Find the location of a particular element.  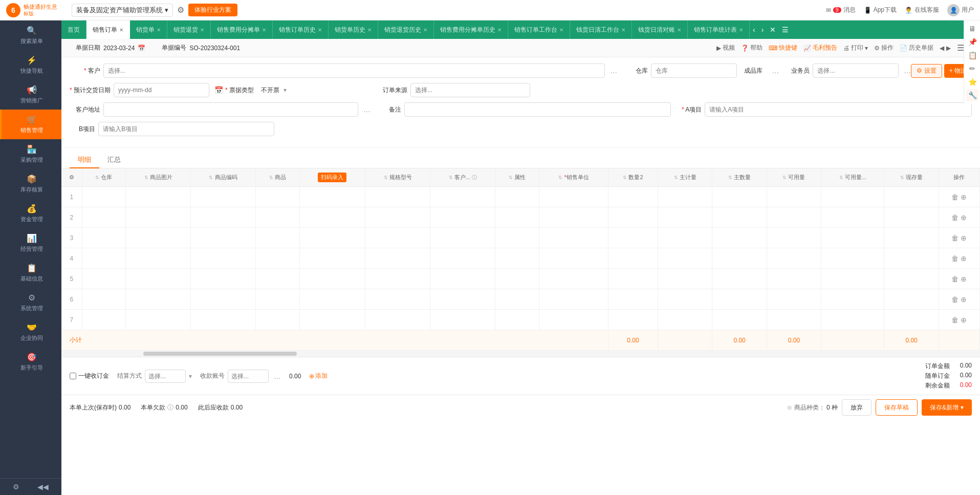

app-download-action: 📱 App下载 is located at coordinates (880, 10).